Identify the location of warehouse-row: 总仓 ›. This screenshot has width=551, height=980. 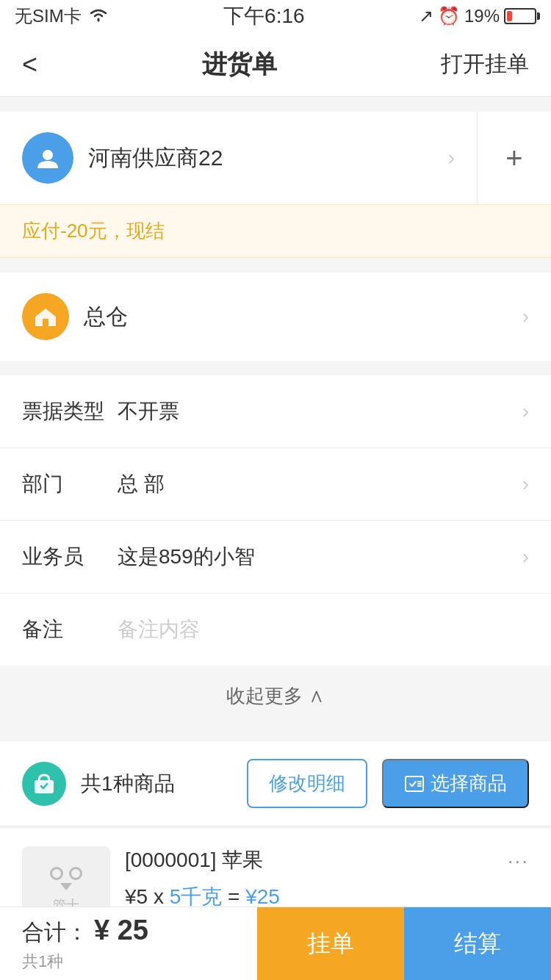
(276, 317).